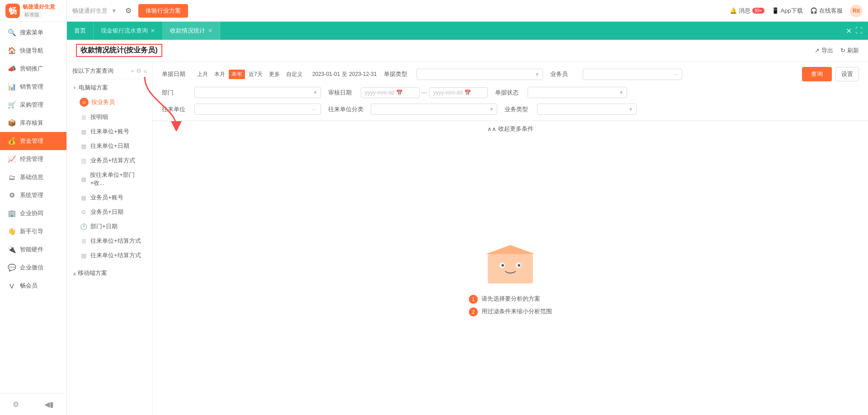 The height and width of the screenshot is (415, 868). I want to click on biz-type-select: ▾, so click(587, 109).